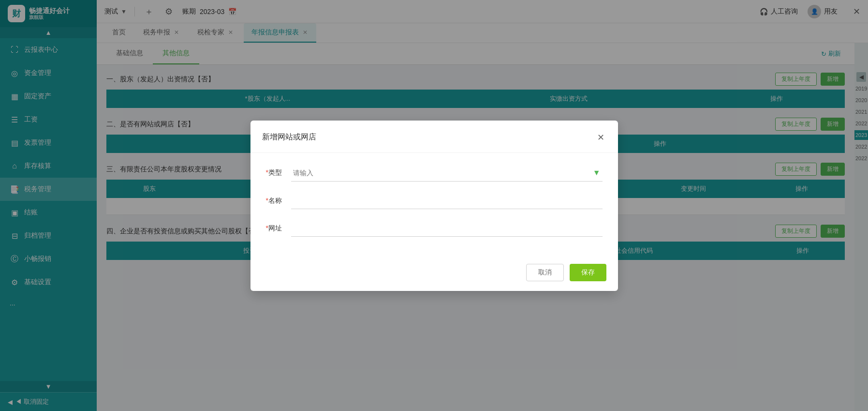 The image size is (868, 411). Describe the element at coordinates (276, 173) in the screenshot. I see `form-label-type: *类型` at that location.